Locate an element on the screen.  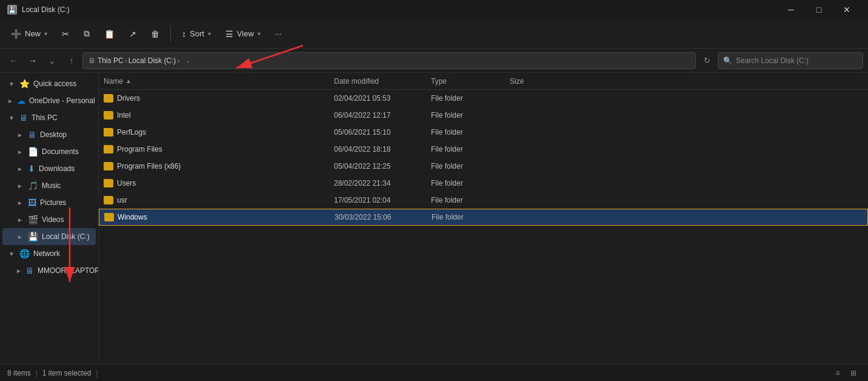
recent-button: ⌄ is located at coordinates (52, 61).